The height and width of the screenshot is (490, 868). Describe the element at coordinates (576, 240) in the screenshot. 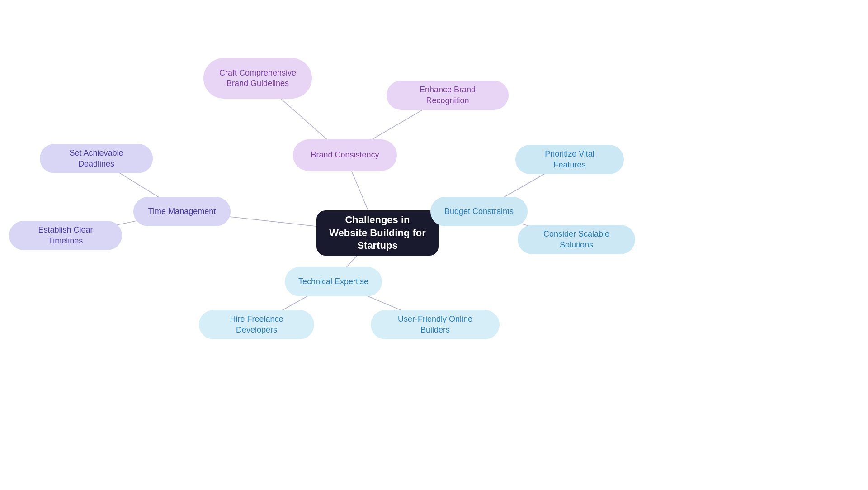

I see `scalable-solutions-node: Consider Scalable Solutions` at that location.